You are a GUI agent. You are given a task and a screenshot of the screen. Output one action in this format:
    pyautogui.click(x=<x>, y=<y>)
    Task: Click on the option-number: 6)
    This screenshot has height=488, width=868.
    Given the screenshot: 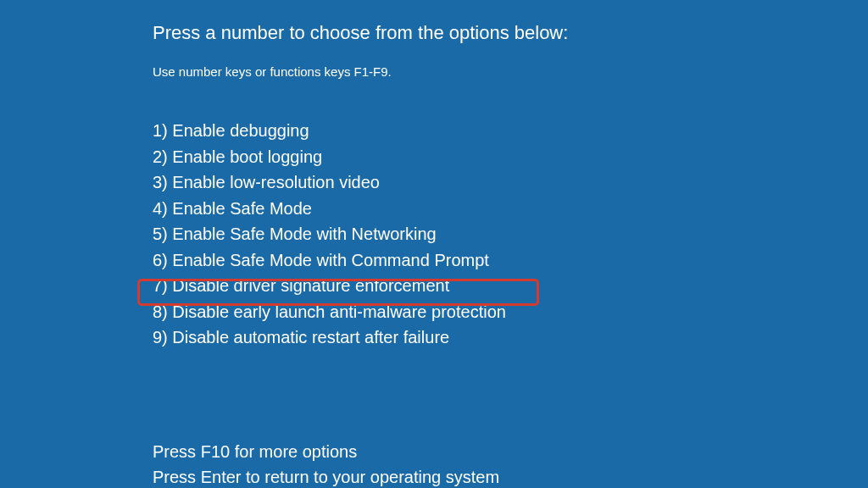 What is the action you would take?
    pyautogui.click(x=160, y=260)
    